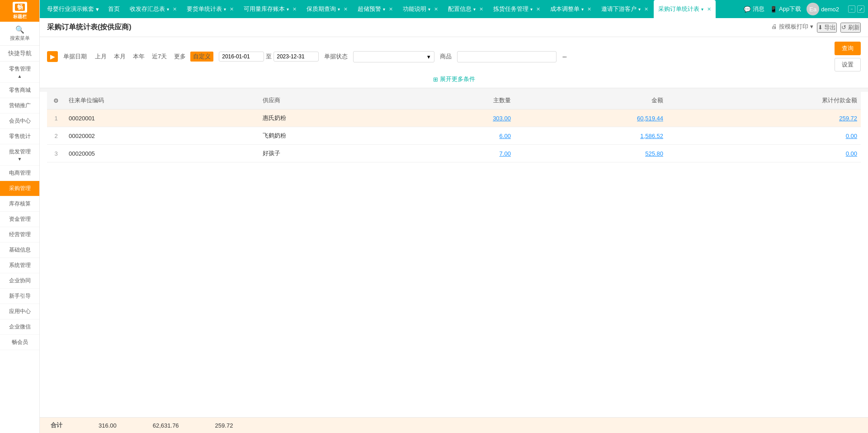 This screenshot has width=868, height=433. What do you see at coordinates (56, 100) in the screenshot?
I see `col-settings: ⚙` at bounding box center [56, 100].